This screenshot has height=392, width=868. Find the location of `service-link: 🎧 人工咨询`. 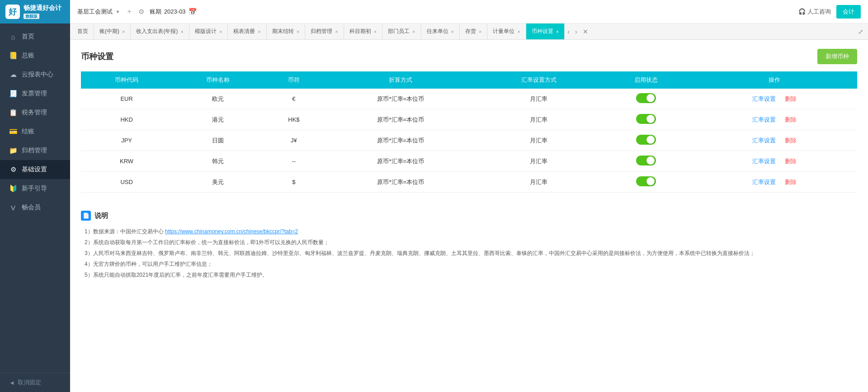

service-link: 🎧 人工咨询 is located at coordinates (815, 12).